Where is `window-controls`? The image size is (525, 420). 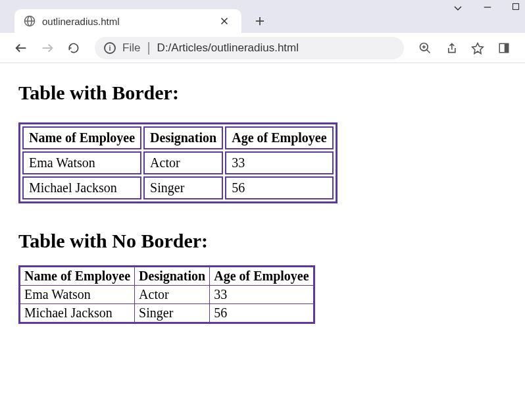
window-controls is located at coordinates (486, 8).